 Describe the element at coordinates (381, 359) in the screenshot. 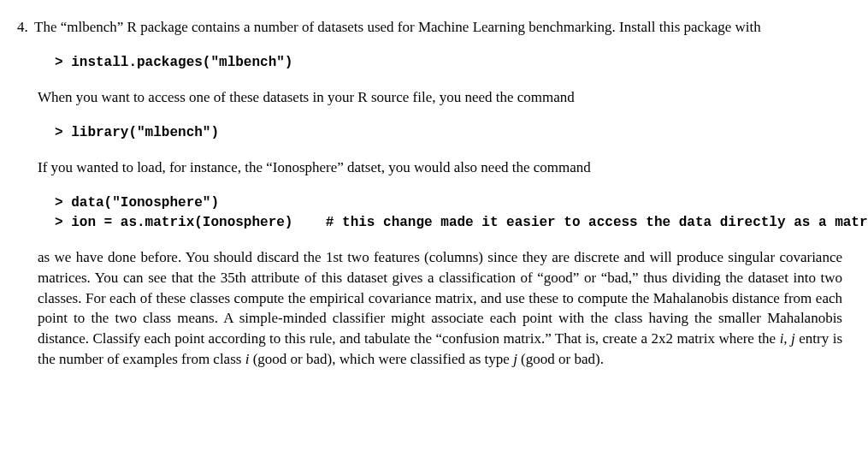

I see `main-text-part3: (good or bad), which were classified as …` at that location.